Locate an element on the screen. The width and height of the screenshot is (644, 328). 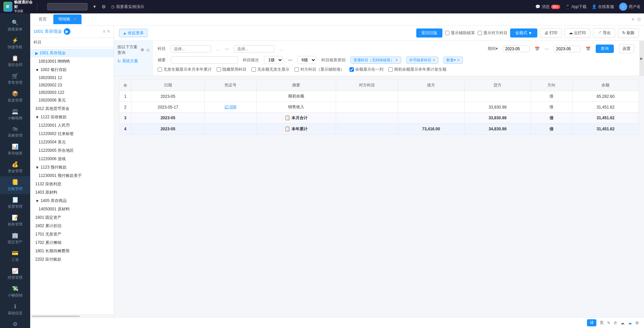
sidebar-item-fixed-assets: 🏢 固定资产 is located at coordinates (15, 239).